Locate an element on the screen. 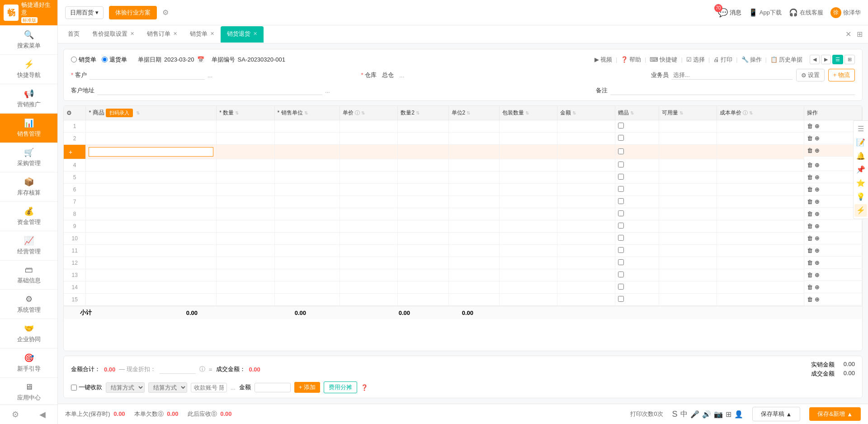  add-payment-btn: + 添加 is located at coordinates (307, 387).